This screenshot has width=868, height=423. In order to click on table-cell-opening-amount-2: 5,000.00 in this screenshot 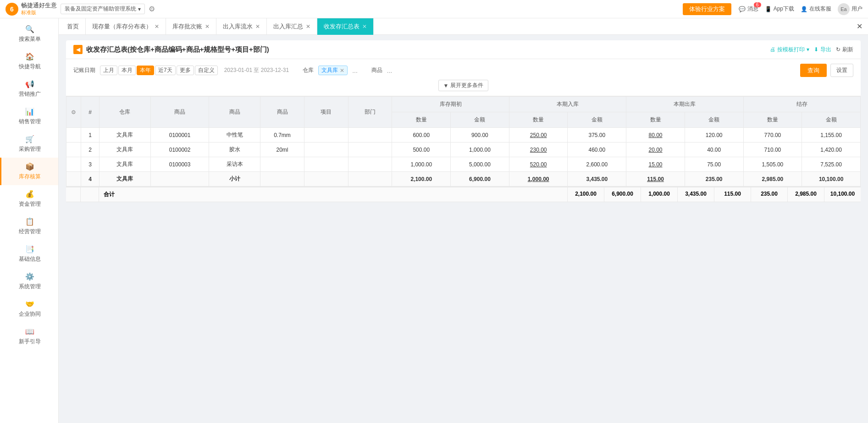, I will do `click(480, 165)`.